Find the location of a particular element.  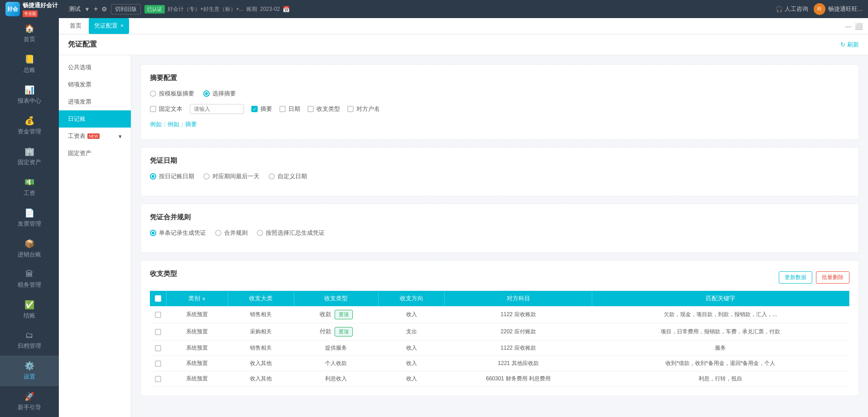

expand-nav-icon: ▾ is located at coordinates (120, 137).